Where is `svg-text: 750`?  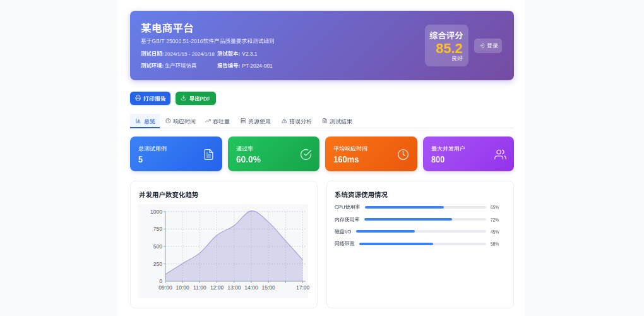
svg-text: 750 is located at coordinates (158, 229).